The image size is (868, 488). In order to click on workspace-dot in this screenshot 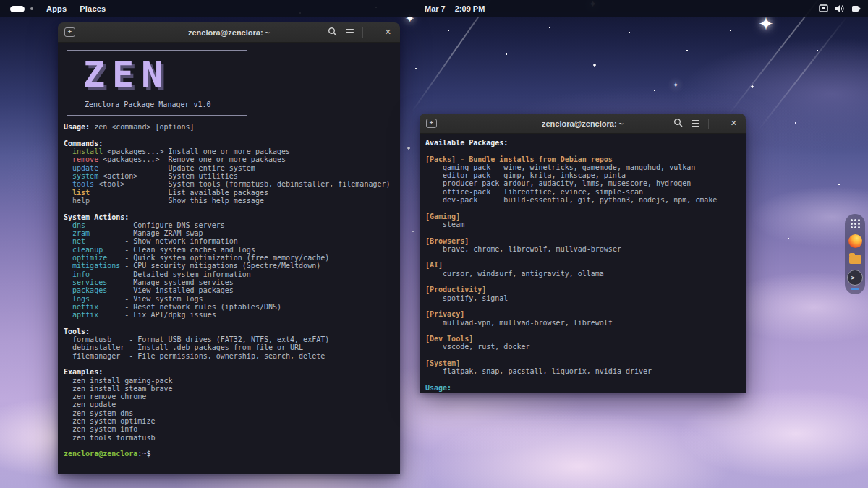, I will do `click(32, 9)`.